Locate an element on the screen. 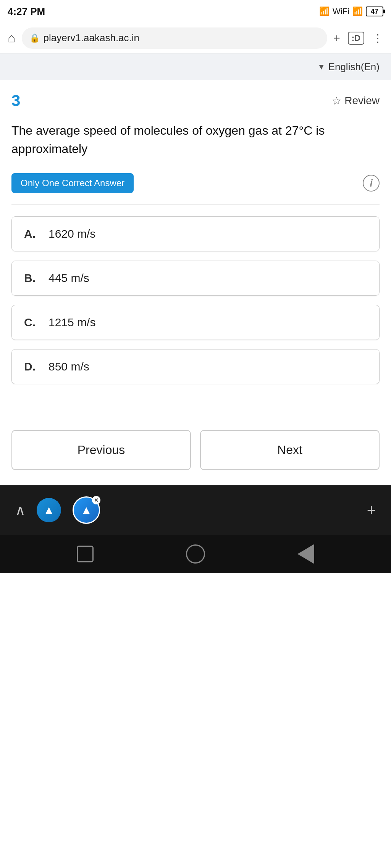  next-button: Next is located at coordinates (290, 450).